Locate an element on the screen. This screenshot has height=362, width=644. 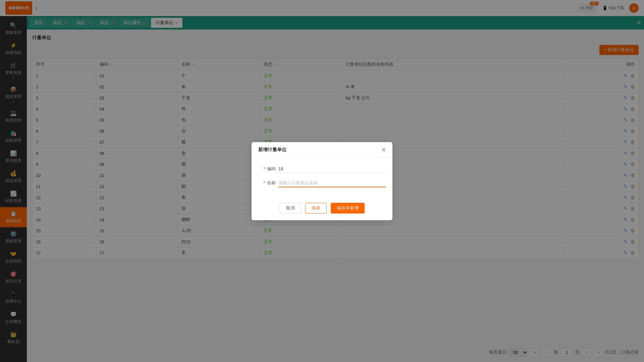
required-mark-code: * is located at coordinates (264, 169).